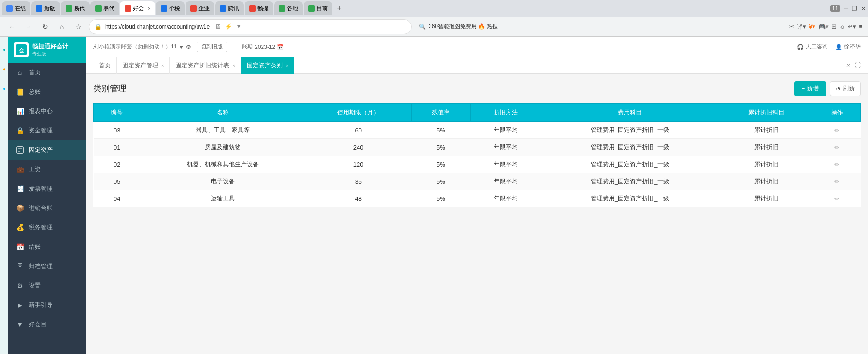 This screenshot has height=354, width=868. I want to click on browser-tab-4: 好会 ×, so click(138, 8).